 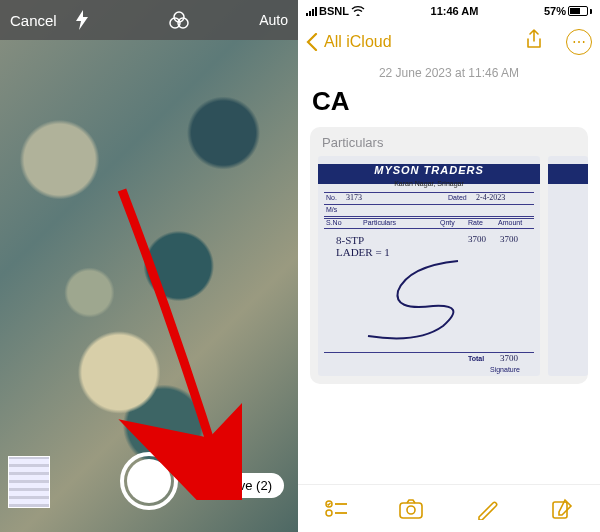 What do you see at coordinates (177, 340) in the screenshot?
I see `annotation-arrow` at bounding box center [177, 340].